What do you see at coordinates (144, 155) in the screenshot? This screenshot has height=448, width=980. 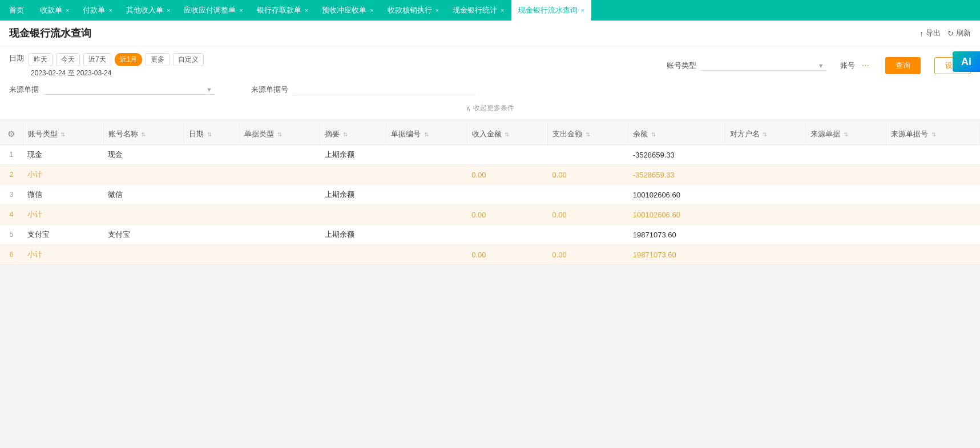 I see `cell-0-2: 现金` at bounding box center [144, 155].